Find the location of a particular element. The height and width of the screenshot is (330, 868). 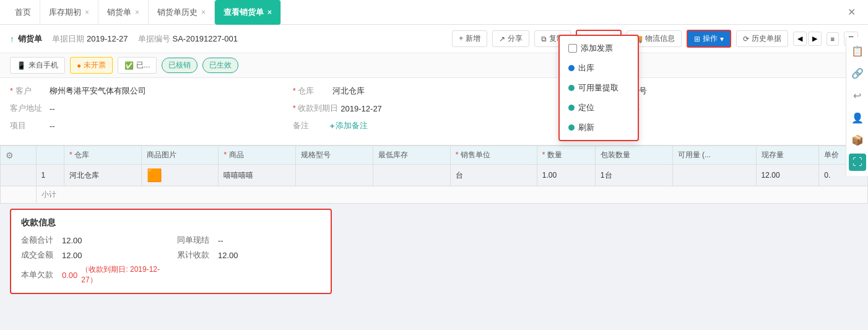

form-row-1: 客户 柳州粤港平安气体有限公司 仓库 河北仓库 业务员 演示账号 is located at coordinates (434, 91).